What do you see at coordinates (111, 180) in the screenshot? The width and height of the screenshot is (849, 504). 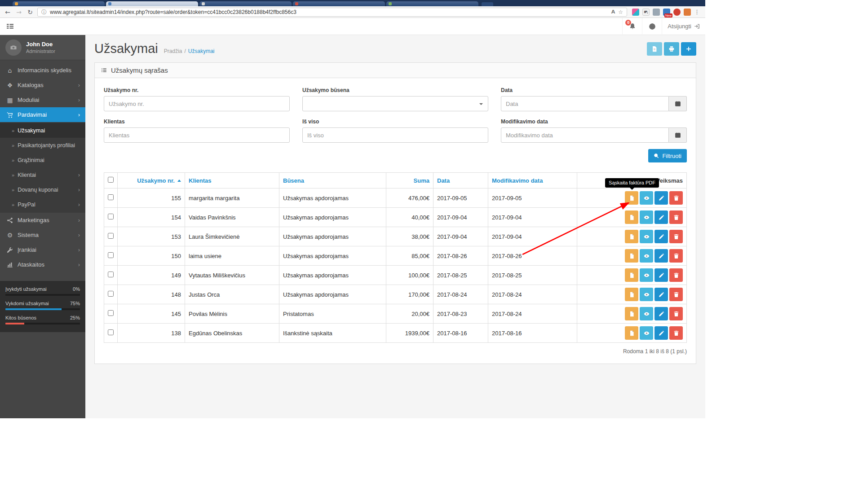 I see `select-all-checkbox` at bounding box center [111, 180].